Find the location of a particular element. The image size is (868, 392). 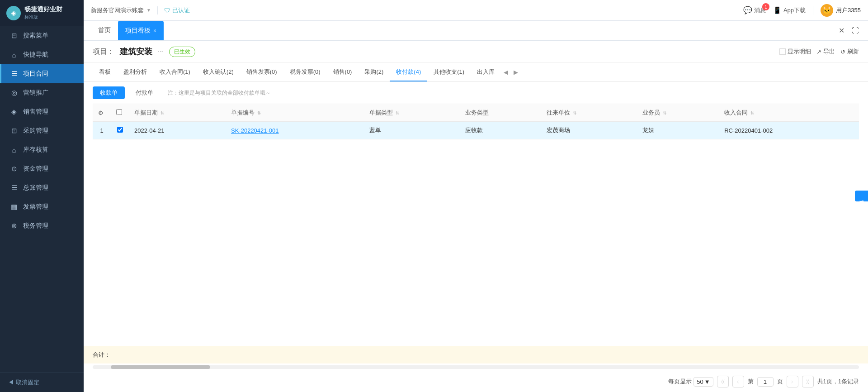

app-logo-icon: ◈ is located at coordinates (14, 13).